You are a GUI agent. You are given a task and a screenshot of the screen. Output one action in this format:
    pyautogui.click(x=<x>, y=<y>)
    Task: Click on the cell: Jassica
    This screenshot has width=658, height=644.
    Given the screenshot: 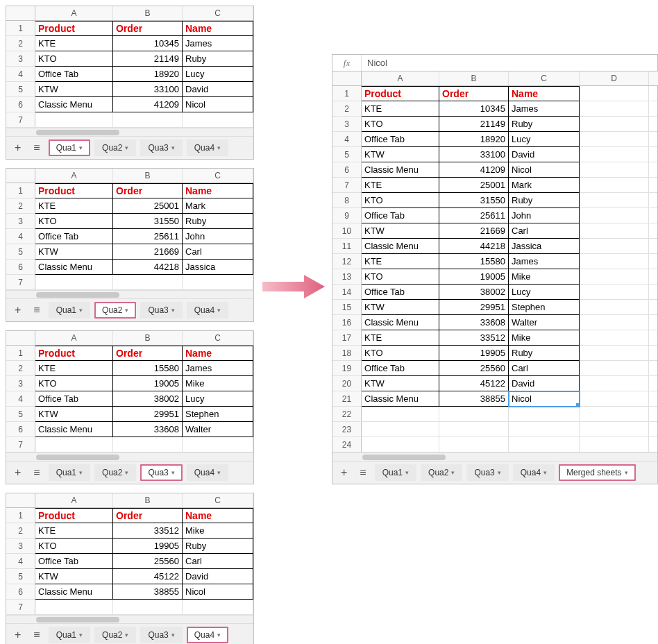 What is the action you would take?
    pyautogui.click(x=544, y=246)
    